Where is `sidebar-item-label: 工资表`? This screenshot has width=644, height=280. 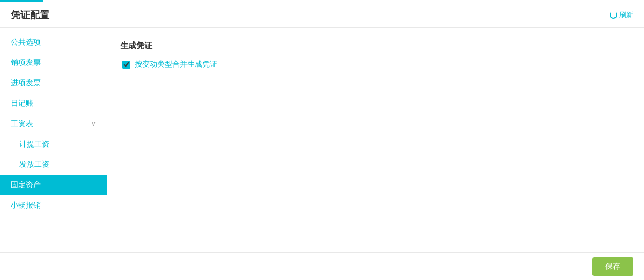 sidebar-item-label: 工资表 is located at coordinates (22, 124).